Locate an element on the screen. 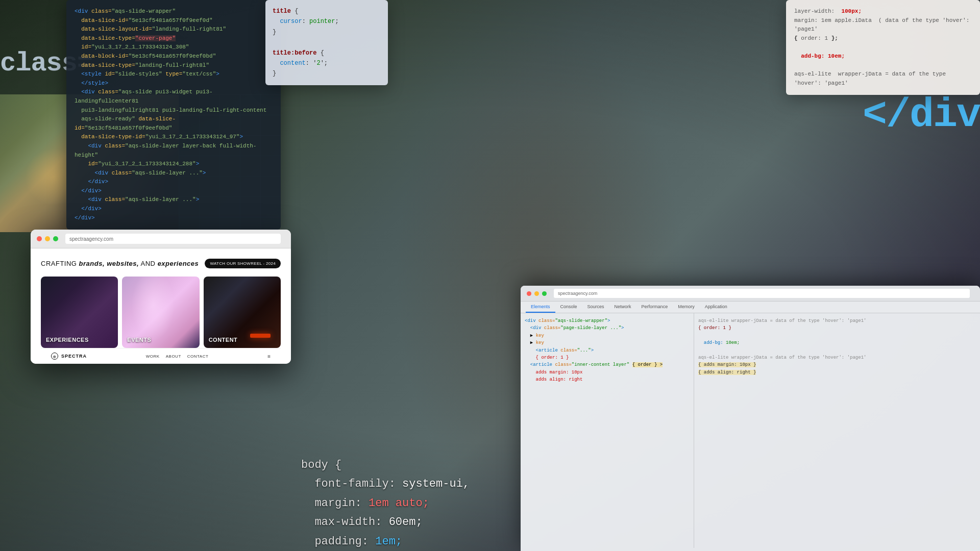 The width and height of the screenshot is (980, 551). watch-showreel-btn: WATCH OUR SHOWREEL - 2024 is located at coordinates (243, 263).